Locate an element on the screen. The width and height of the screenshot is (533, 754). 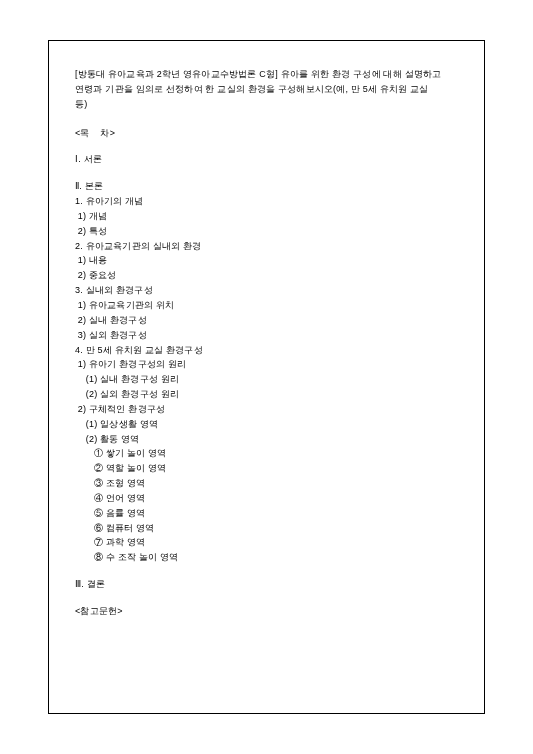
document-title: [방통대 유아교육과 2학년 영유아교수방법론 C형] 유아를 위한 환경 구성… is located at coordinates (266, 90).